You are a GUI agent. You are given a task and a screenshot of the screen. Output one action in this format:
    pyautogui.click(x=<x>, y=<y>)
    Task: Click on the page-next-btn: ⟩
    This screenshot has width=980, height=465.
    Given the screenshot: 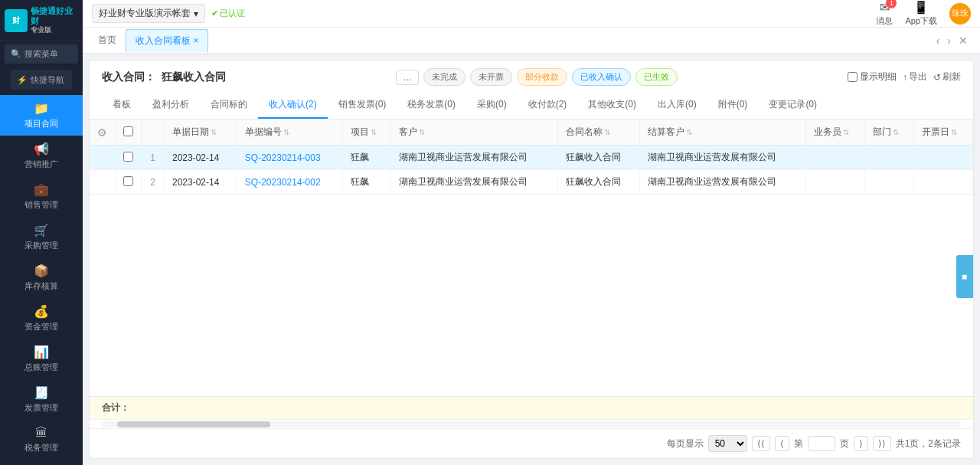 What is the action you would take?
    pyautogui.click(x=861, y=444)
    